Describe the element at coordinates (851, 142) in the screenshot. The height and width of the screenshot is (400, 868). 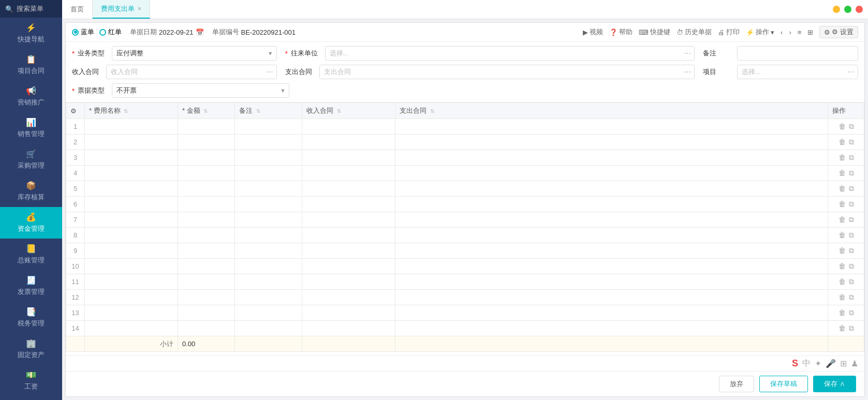
I see `row-copy-icon-2: ⧉` at that location.